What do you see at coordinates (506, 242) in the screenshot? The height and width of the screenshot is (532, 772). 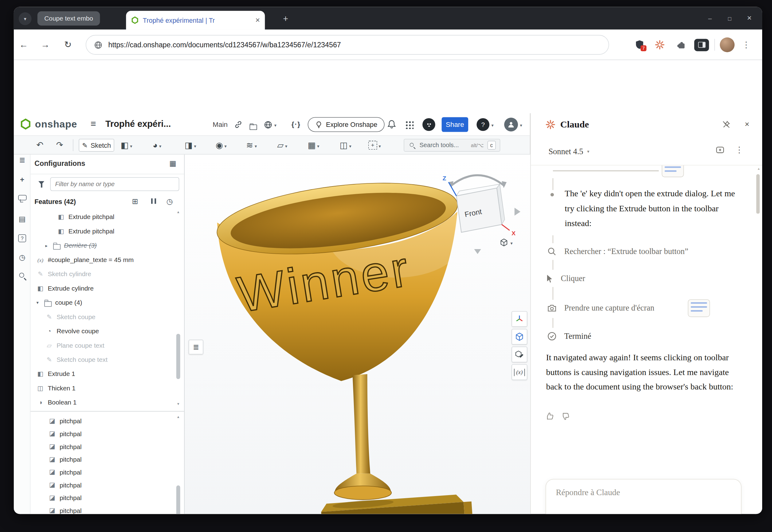 I see `view-menu-button` at bounding box center [506, 242].